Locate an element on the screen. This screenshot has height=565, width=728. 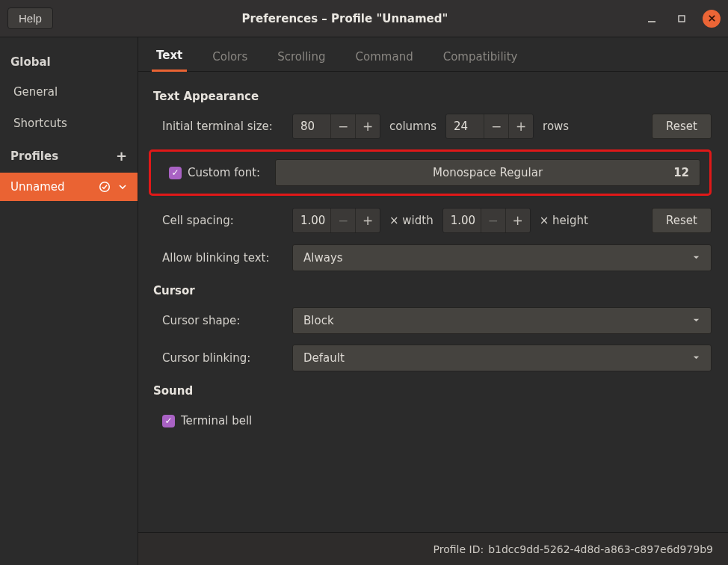
profile-id-label: Profile ID: is located at coordinates (459, 549).